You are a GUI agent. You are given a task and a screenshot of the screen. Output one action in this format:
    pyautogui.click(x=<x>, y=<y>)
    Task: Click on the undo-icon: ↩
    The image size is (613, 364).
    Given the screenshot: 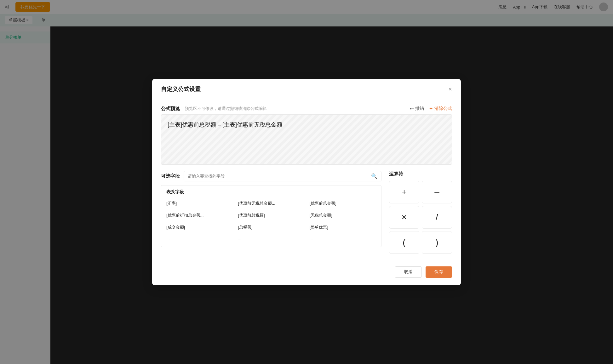 What is the action you would take?
    pyautogui.click(x=412, y=109)
    